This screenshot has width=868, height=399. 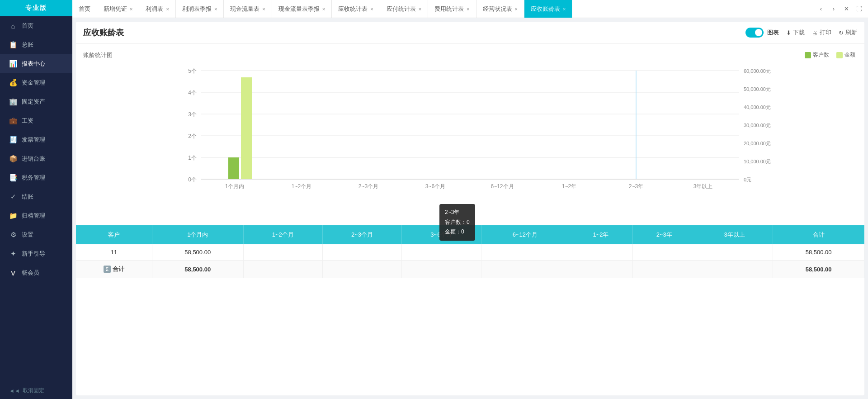 What do you see at coordinates (850, 55) in the screenshot?
I see `legend-amount-label: 金额` at bounding box center [850, 55].